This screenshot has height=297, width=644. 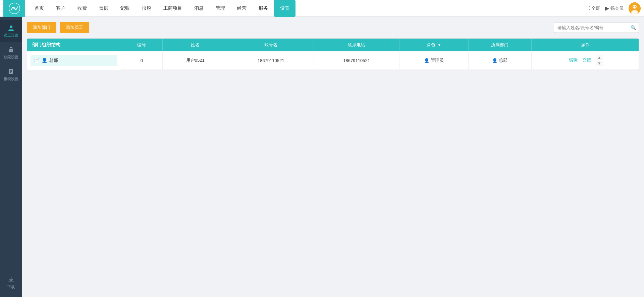 What do you see at coordinates (307, 8) in the screenshot?
I see `nav-menu: 首页 客户 收费 票据 记账 报税 工商项目 消息 管理 经营 服务 设置` at bounding box center [307, 8].